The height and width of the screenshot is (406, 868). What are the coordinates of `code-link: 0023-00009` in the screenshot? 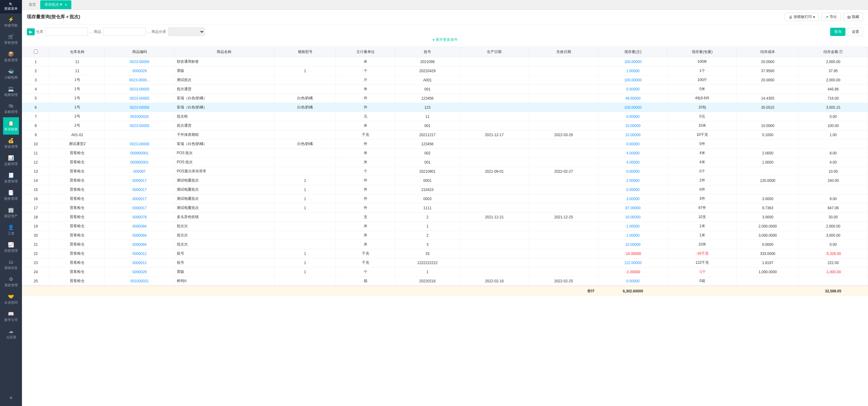 It's located at (140, 62).